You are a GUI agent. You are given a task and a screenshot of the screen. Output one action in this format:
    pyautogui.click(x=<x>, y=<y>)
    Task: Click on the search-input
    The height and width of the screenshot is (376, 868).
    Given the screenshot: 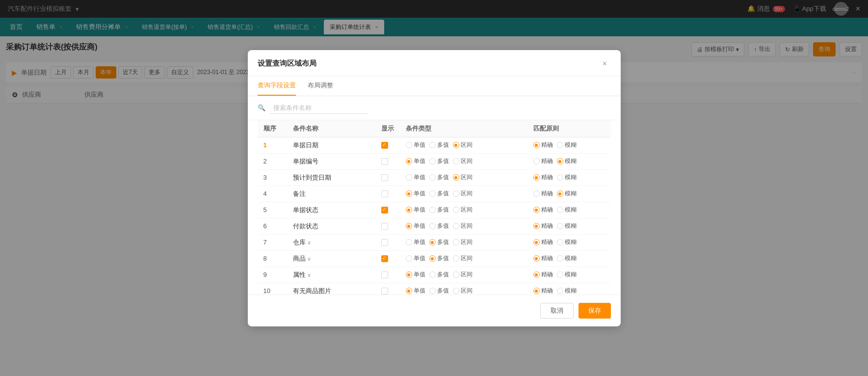 What is the action you would take?
    pyautogui.click(x=318, y=108)
    